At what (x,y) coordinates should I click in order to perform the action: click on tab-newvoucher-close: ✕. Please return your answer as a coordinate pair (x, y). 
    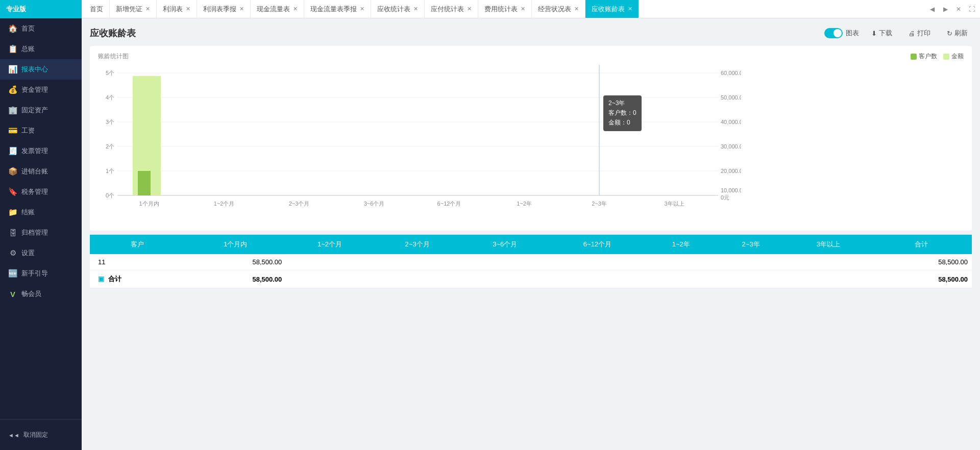
    Looking at the image, I should click on (148, 9).